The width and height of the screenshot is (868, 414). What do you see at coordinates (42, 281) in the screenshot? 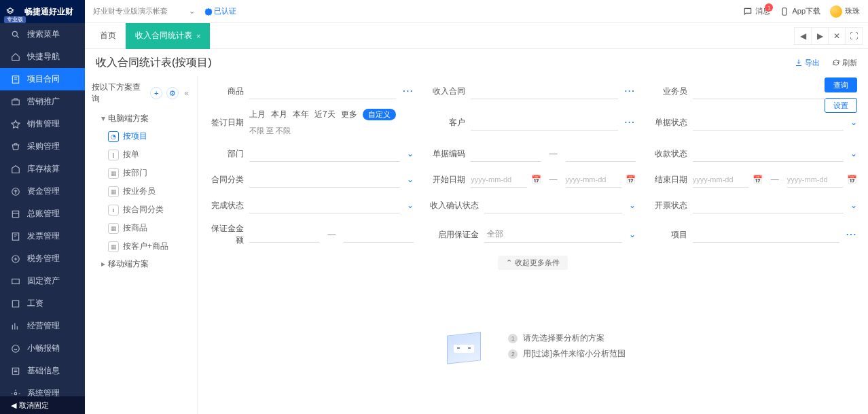
I see `sidebar-asset: 固定资产` at bounding box center [42, 281].